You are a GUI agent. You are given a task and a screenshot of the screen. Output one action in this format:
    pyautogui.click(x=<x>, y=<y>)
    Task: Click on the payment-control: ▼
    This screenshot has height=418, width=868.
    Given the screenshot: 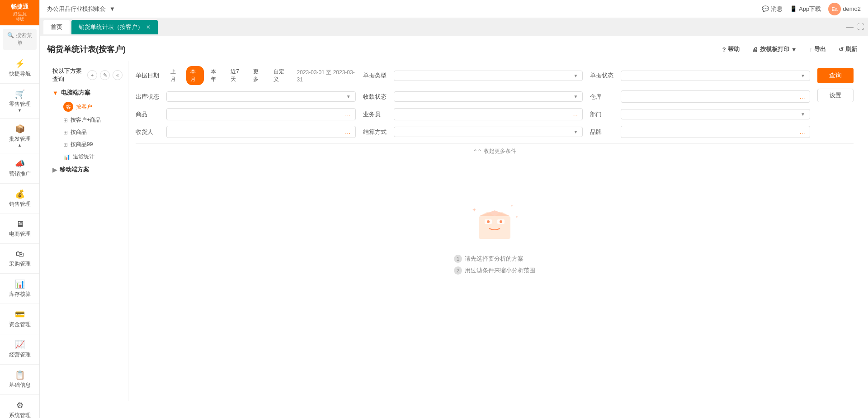 What is the action you would take?
    pyautogui.click(x=488, y=132)
    